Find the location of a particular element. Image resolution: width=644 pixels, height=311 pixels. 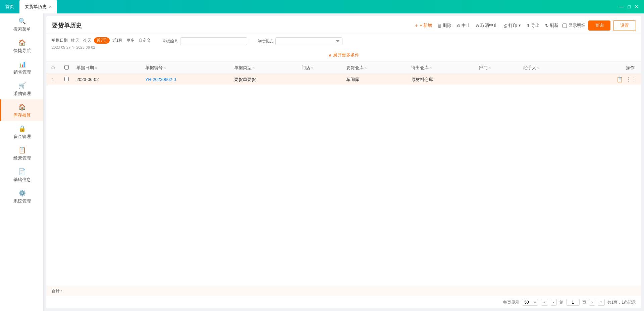

print-label: 打印 ▾ is located at coordinates (515, 26).